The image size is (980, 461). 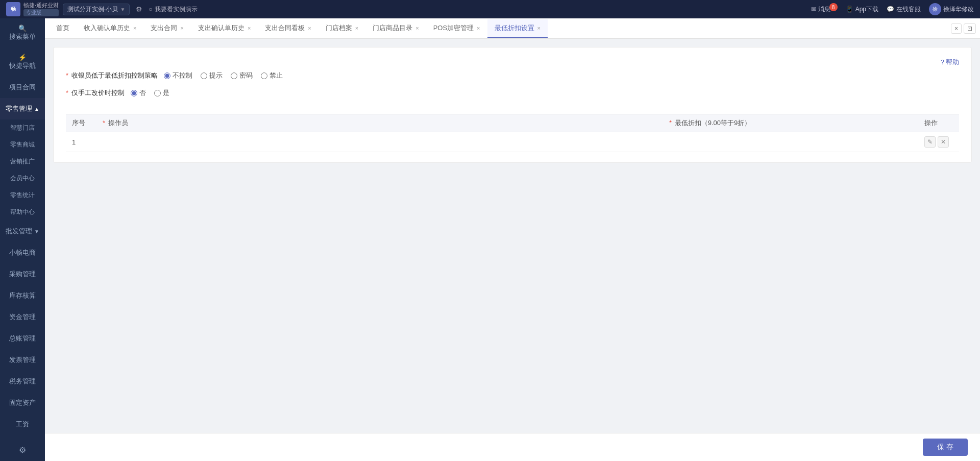 What do you see at coordinates (22, 240) in the screenshot?
I see `sidebar: 🔍 搜索菜单 ⚡ 快捷导航 项目合同 零售管理 ▲ 智慧门店 零售商城 营销推广…` at bounding box center [22, 240].